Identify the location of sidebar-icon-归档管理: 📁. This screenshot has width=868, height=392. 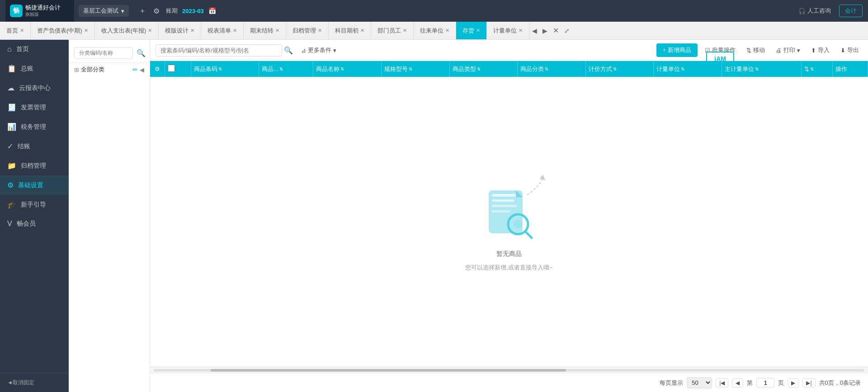
(12, 165).